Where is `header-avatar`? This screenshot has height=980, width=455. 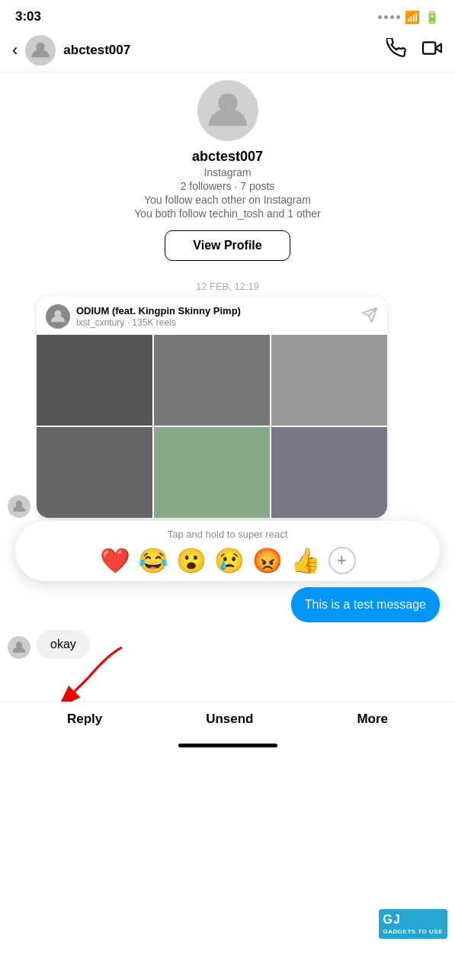
header-avatar is located at coordinates (40, 50).